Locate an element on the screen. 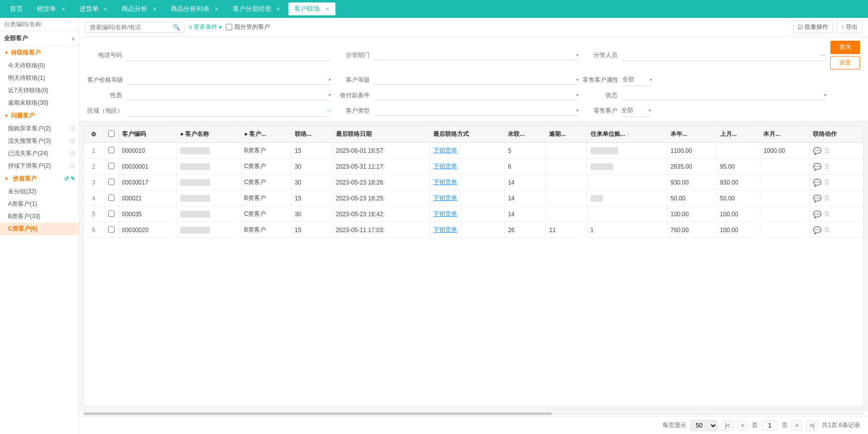  page-number-input is located at coordinates (770, 426).